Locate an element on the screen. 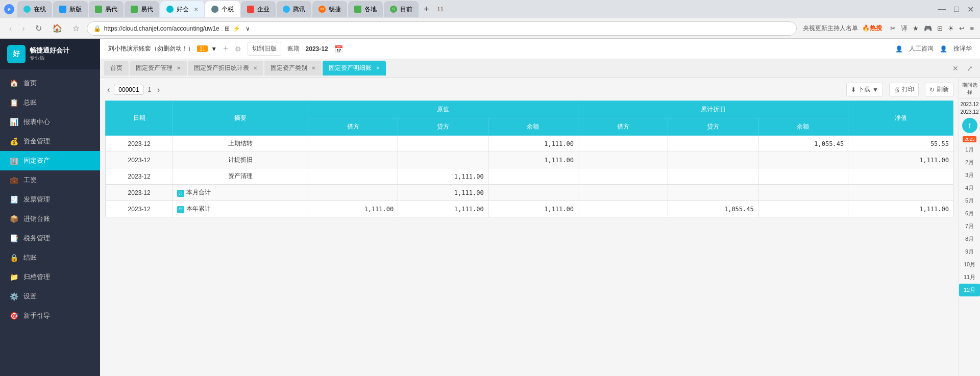  browser-tab-muqian: S 目前 is located at coordinates (401, 9).